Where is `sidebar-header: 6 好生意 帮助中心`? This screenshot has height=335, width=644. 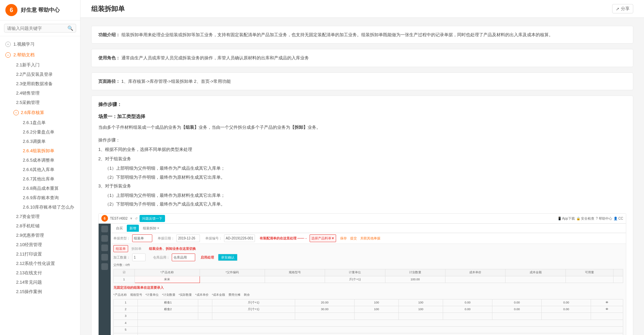
sidebar-header: 6 好生意 帮助中心 is located at coordinates (40, 10).